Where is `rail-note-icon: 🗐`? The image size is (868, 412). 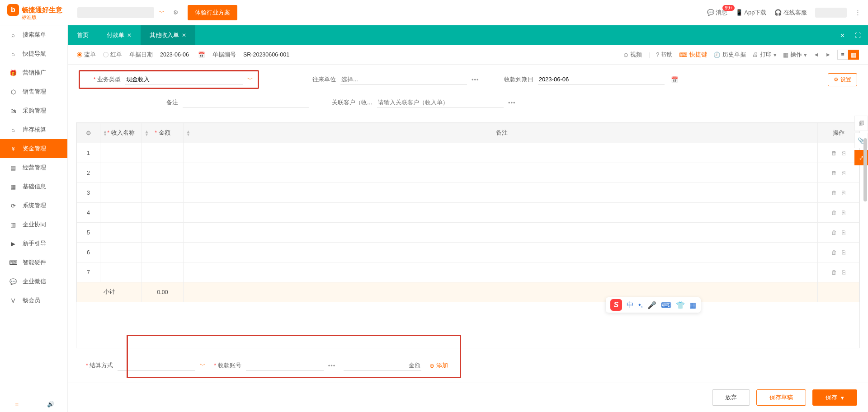
rail-note-icon: 🗐 is located at coordinates (861, 123).